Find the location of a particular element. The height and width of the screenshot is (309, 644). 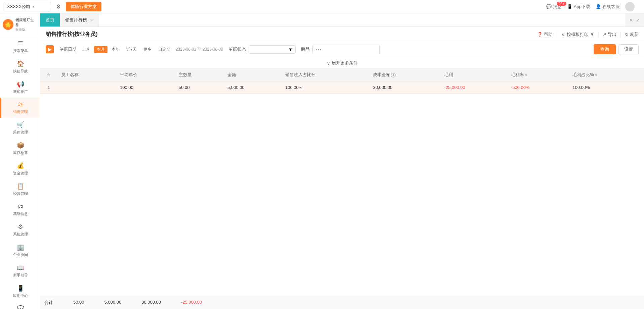

apps-icon: 📱 is located at coordinates (20, 288).